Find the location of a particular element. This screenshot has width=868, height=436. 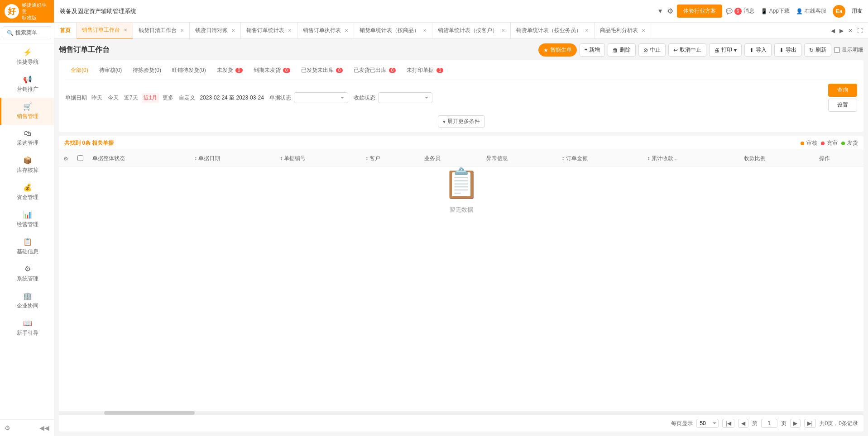

export-button: ⬇ 导出 is located at coordinates (788, 50).